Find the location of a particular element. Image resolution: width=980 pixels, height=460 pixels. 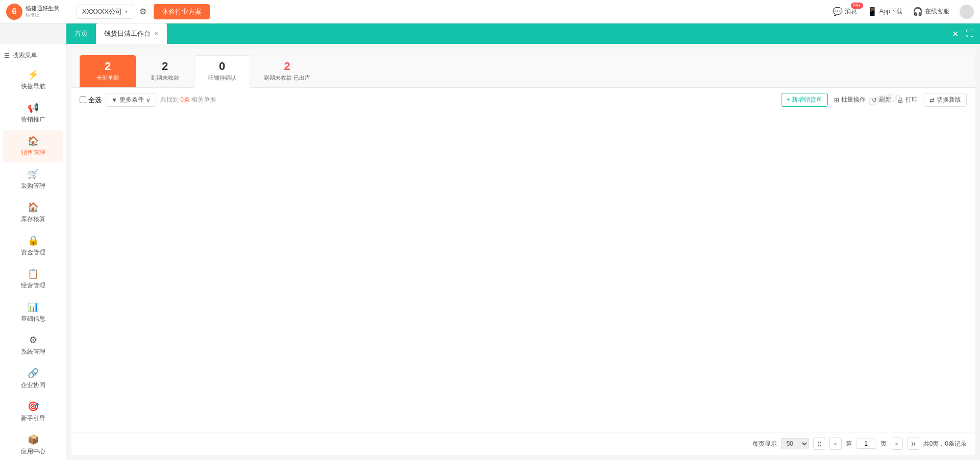

top-header: 6 畅捷通好生意 标准版 XXXXXX公司 ▾ ⚙ 体验行业方案 💬 消息 99… is located at coordinates (490, 12).